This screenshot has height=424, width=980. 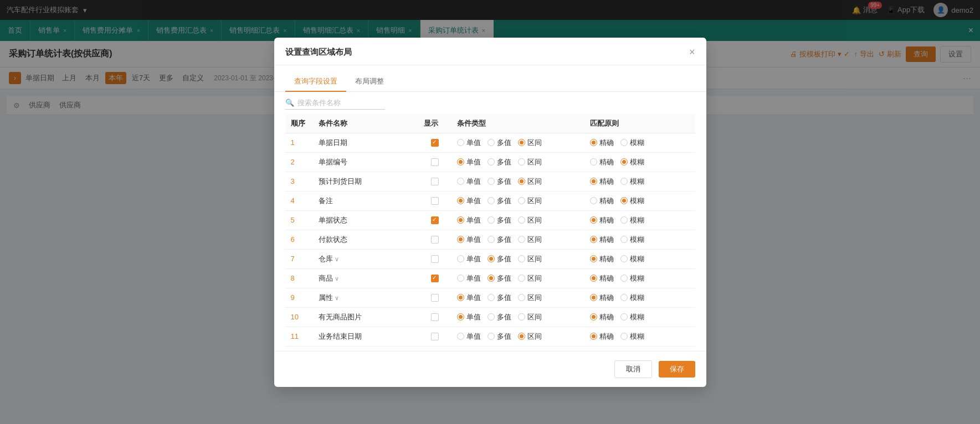 What do you see at coordinates (490, 103) in the screenshot?
I see `modal-search-area: 🔍` at bounding box center [490, 103].